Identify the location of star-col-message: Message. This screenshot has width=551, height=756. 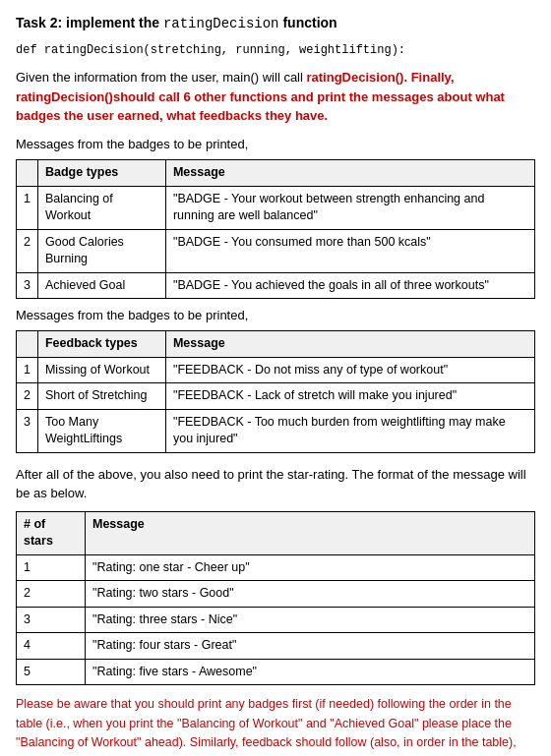
(311, 533).